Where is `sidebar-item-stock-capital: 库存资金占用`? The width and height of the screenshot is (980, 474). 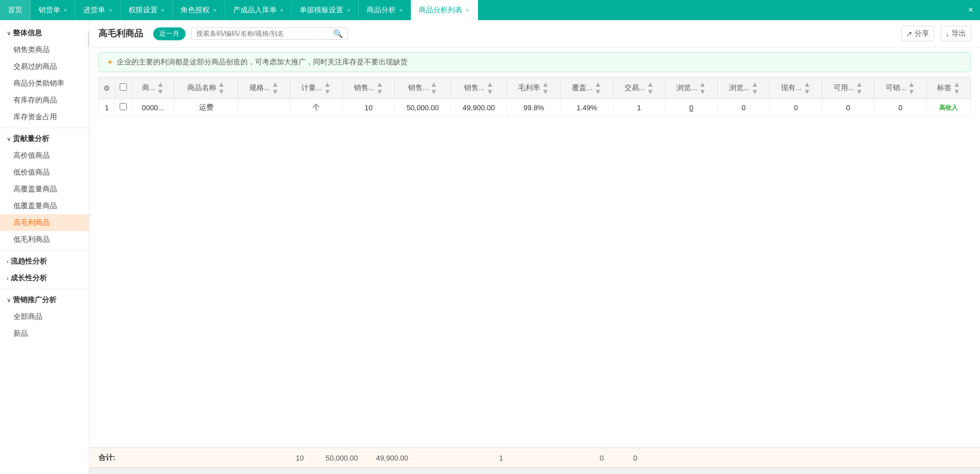
sidebar-item-stock-capital: 库存资金占用 is located at coordinates (45, 117).